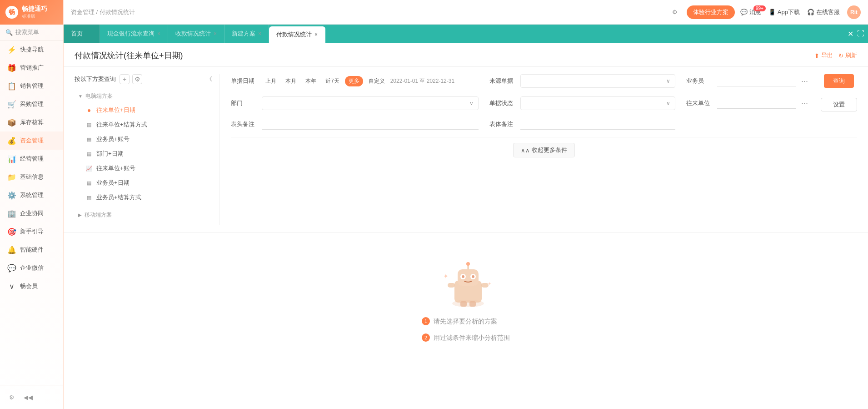 The width and height of the screenshot is (868, 409). What do you see at coordinates (525, 150) in the screenshot?
I see `collapse-up-icon: ∧∧` at bounding box center [525, 150].